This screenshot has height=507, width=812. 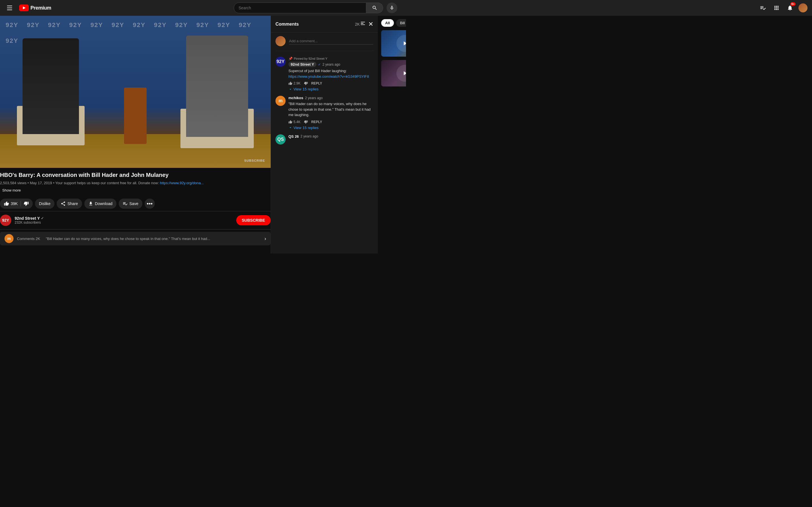 I want to click on download-button: Download, so click(x=100, y=204).